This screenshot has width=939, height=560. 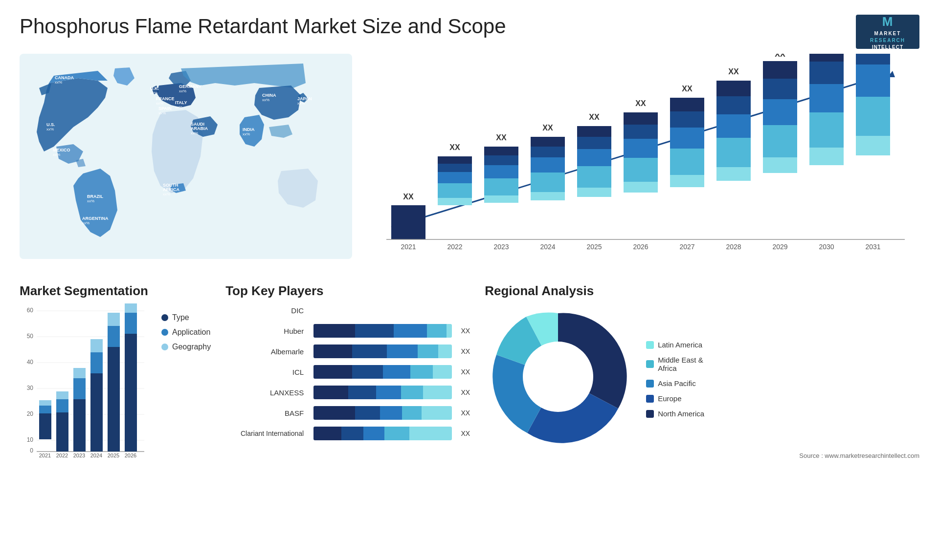 What do you see at coordinates (650, 399) in the screenshot?
I see `color-europe` at bounding box center [650, 399].